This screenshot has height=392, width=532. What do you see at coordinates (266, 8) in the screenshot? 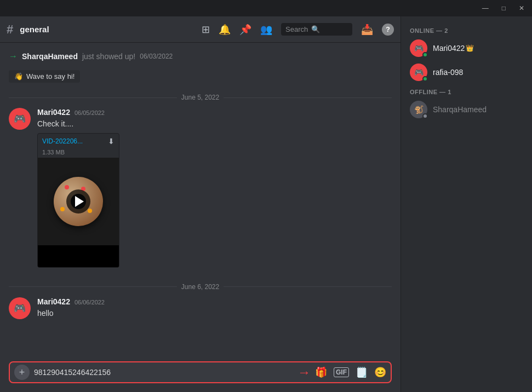
I see `titlebar: — □ ✕` at bounding box center [266, 8].